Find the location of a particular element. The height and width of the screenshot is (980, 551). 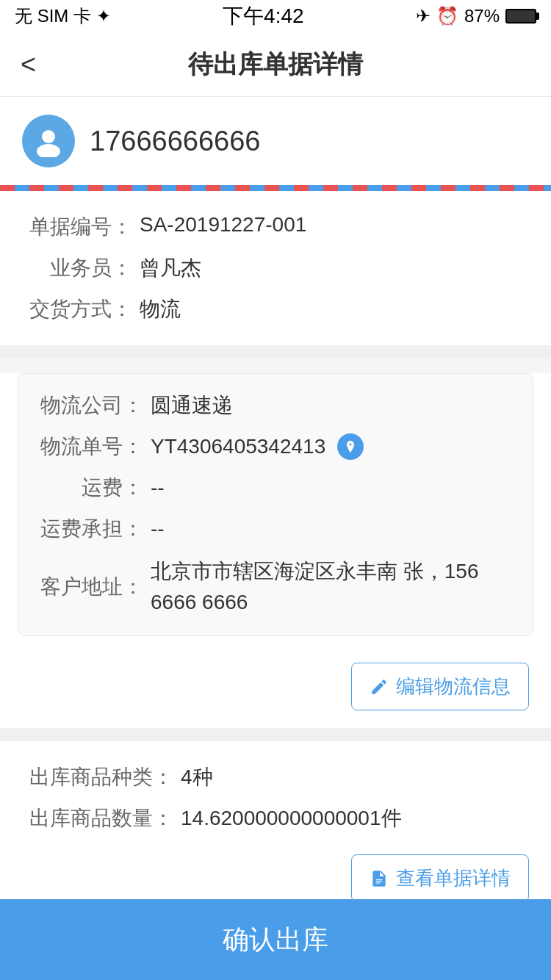

alarm-icon: ⏰ is located at coordinates (447, 16).